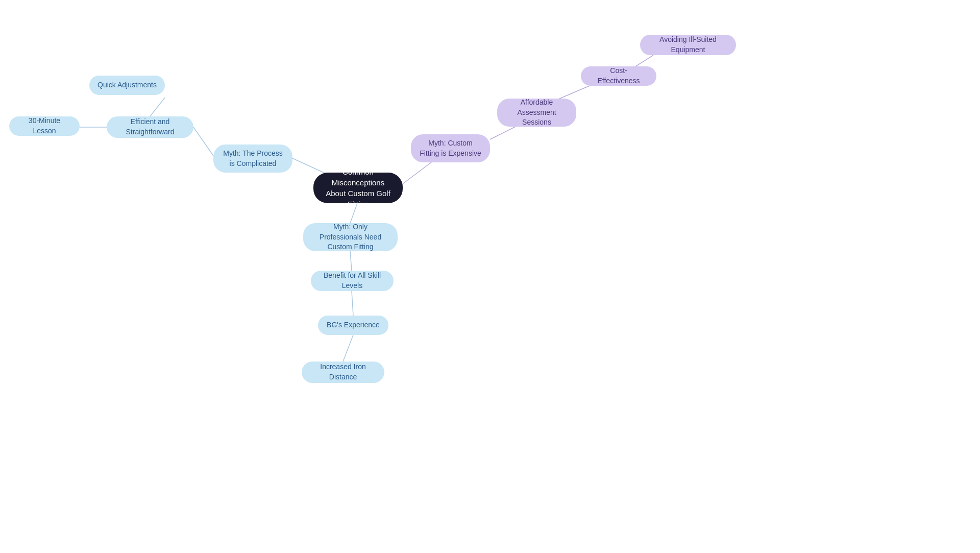  What do you see at coordinates (350, 237) in the screenshot?
I see `myth-professionals-node: Myth: Only Professionals Need Custom Fit…` at bounding box center [350, 237].